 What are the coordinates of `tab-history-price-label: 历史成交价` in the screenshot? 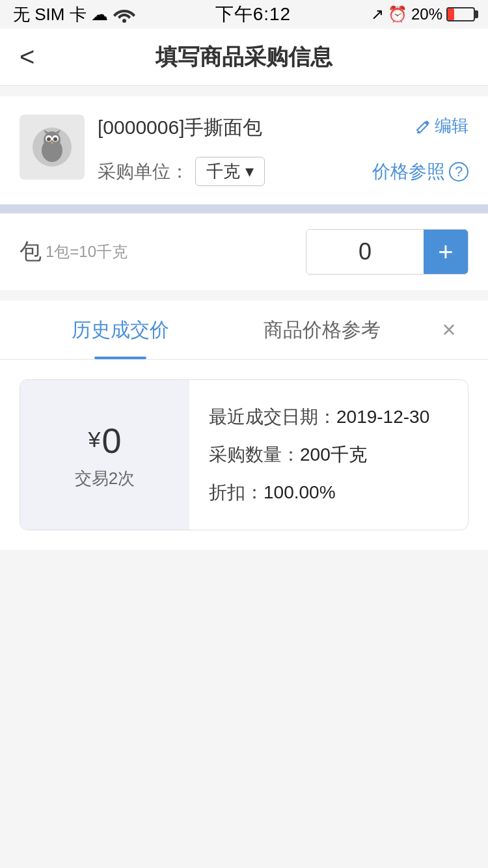 It's located at (120, 331).